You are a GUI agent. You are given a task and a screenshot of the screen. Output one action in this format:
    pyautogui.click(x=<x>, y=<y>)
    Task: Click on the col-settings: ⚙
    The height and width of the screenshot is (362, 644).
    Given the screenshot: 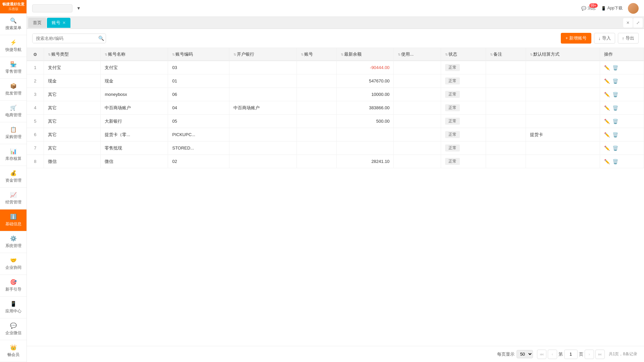 What is the action you would take?
    pyautogui.click(x=35, y=54)
    